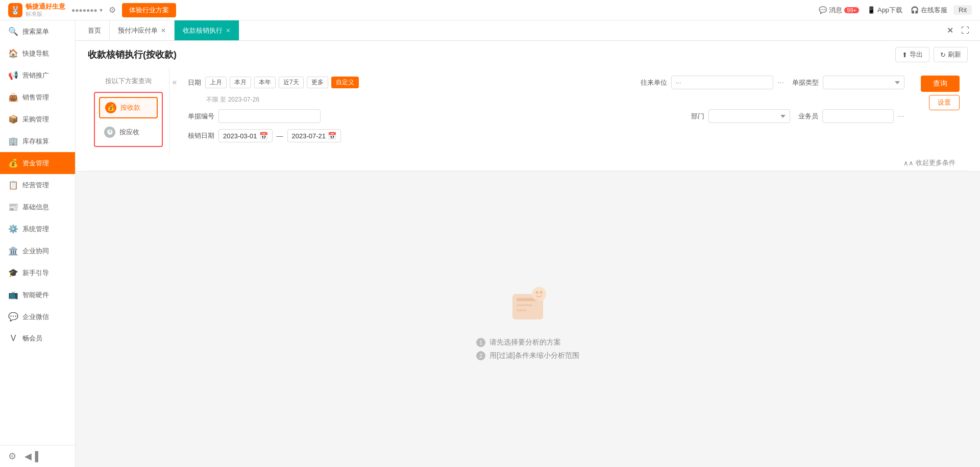 This screenshot has width=980, height=467. I want to click on filter-options-box: 💰 按收款 🕐 按应收, so click(129, 119).